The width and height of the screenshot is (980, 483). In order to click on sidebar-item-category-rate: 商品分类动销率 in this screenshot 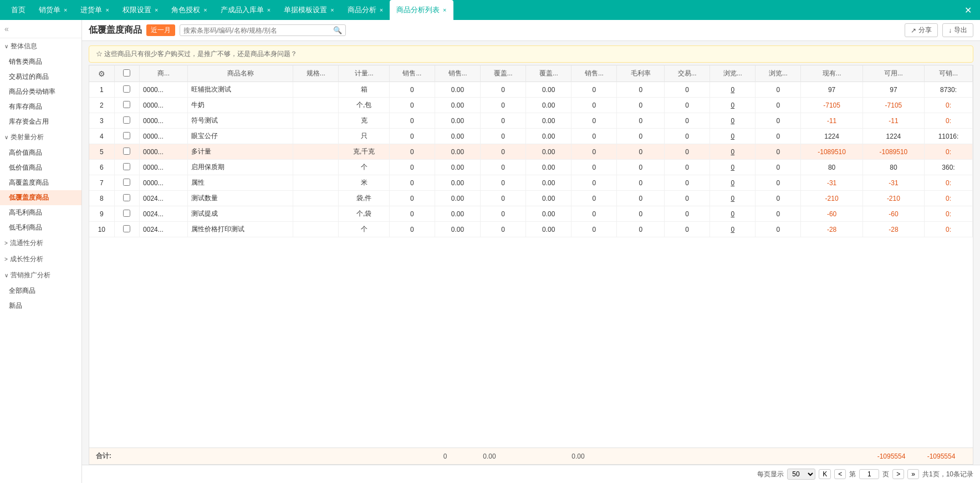, I will do `click(41, 92)`.